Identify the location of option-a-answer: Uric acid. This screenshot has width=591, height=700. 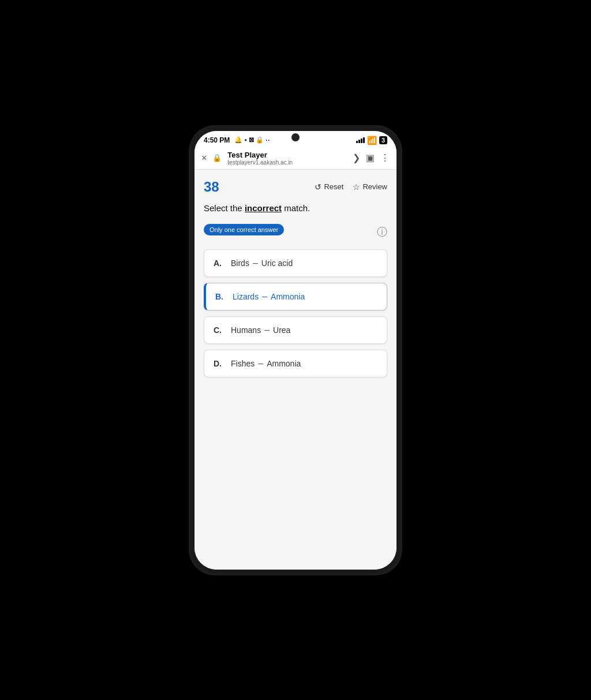
(277, 263).